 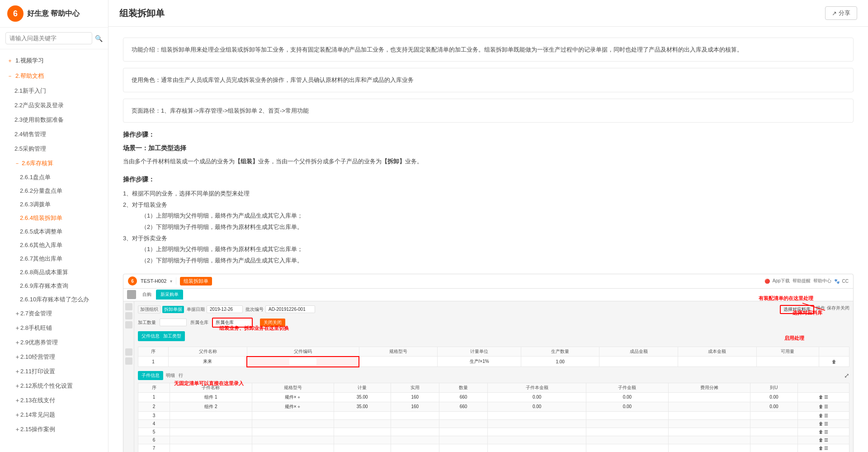 What do you see at coordinates (54, 76) in the screenshot?
I see `sidebar-item-docs: － 2.帮助文档` at bounding box center [54, 76].